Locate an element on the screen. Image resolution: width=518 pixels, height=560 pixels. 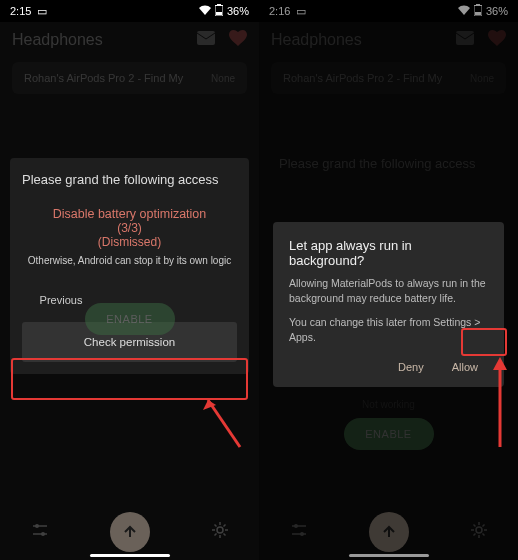
app-header: Headphones is located at coordinates (130, 40).